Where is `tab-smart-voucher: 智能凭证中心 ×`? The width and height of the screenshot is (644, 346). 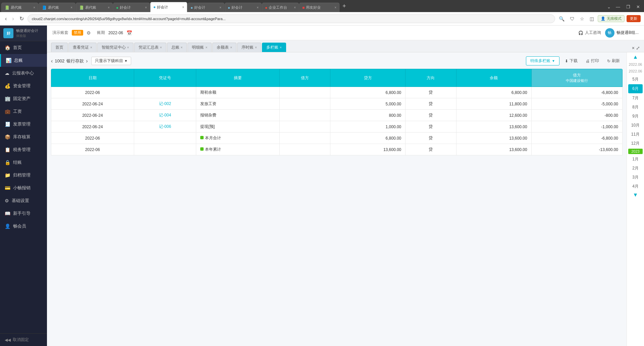 tab-smart-voucher: 智能凭证中心 × is located at coordinates (115, 47).